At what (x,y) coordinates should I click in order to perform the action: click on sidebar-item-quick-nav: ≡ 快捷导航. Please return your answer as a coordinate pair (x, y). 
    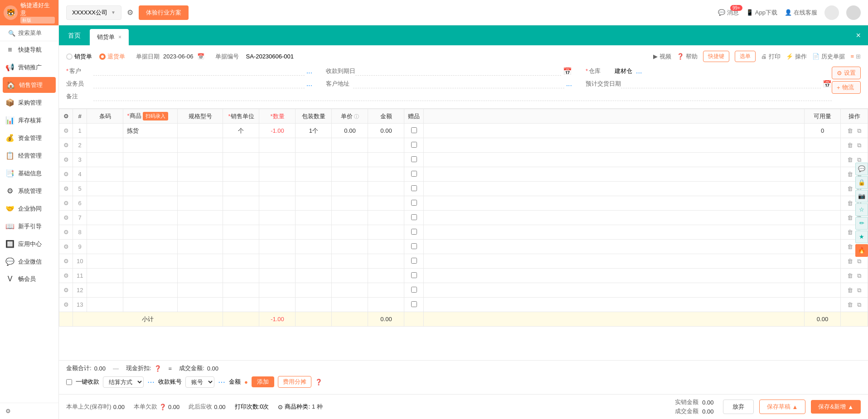
    Looking at the image, I should click on (29, 50).